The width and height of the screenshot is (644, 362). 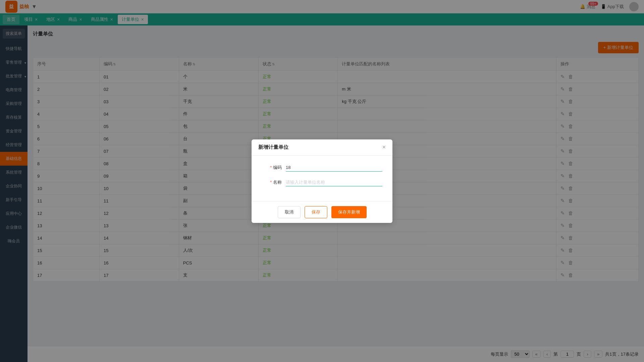 What do you see at coordinates (322, 181) in the screenshot?
I see `add-unit-modal: 新增计量单位 × 编码 名称 取消 保存 保存并新增` at bounding box center [322, 181].